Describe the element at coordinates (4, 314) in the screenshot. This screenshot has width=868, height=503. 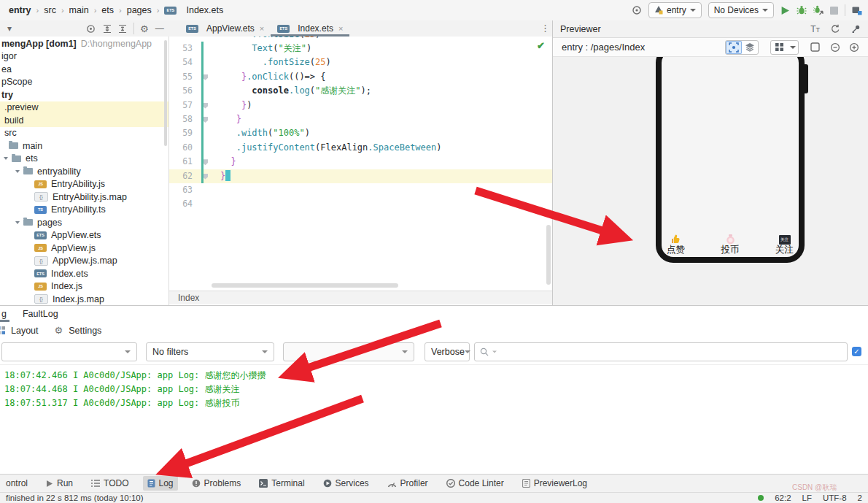
I see `log-tab-g: g` at that location.